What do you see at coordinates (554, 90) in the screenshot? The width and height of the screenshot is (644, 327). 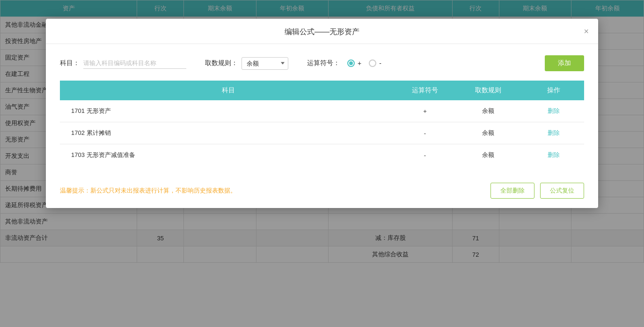 I see `table-header-action: 操作` at bounding box center [554, 90].